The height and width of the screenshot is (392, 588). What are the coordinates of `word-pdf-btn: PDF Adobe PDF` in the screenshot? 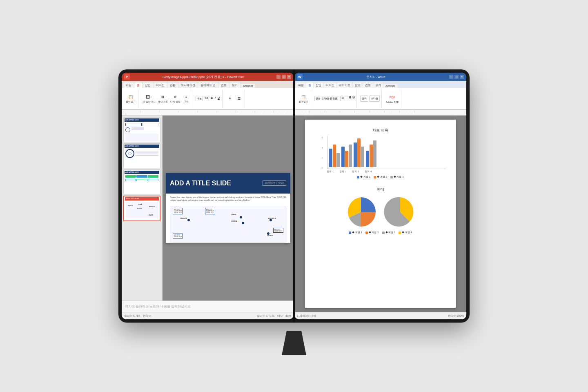 It's located at (392, 99).